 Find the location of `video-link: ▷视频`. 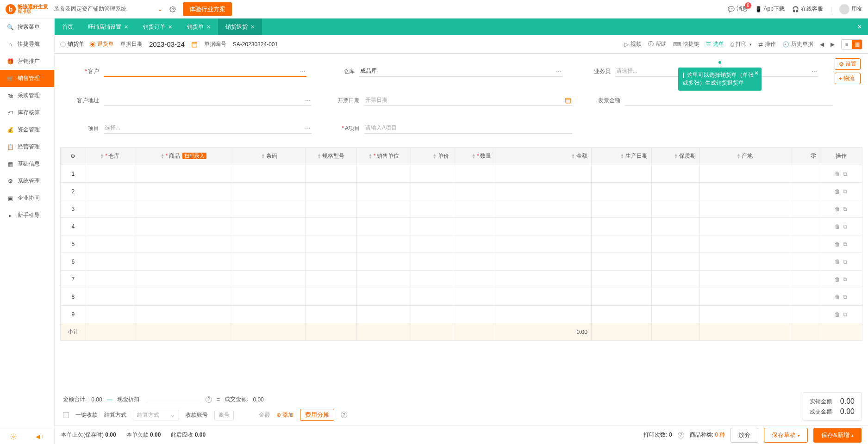

video-link: ▷视频 is located at coordinates (633, 44).